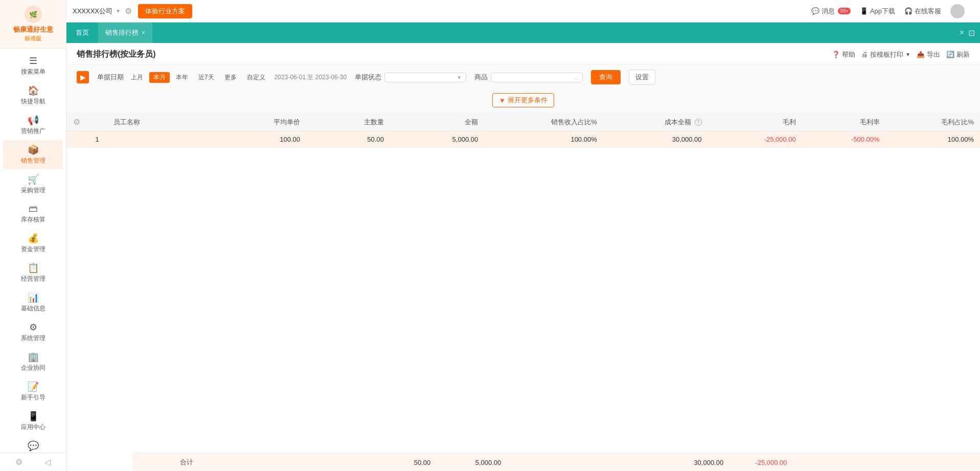  Describe the element at coordinates (137, 78) in the screenshot. I see `date-option-prev-month: 上月` at that location.